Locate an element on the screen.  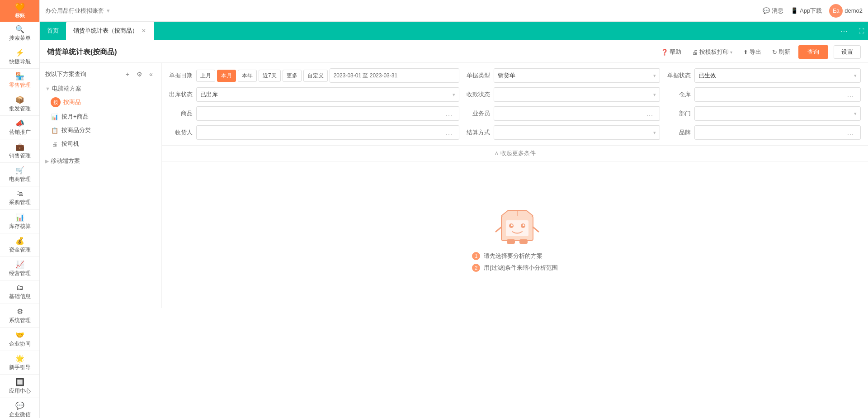
sidebar-item-base-label: 基础信息 is located at coordinates (20, 297).